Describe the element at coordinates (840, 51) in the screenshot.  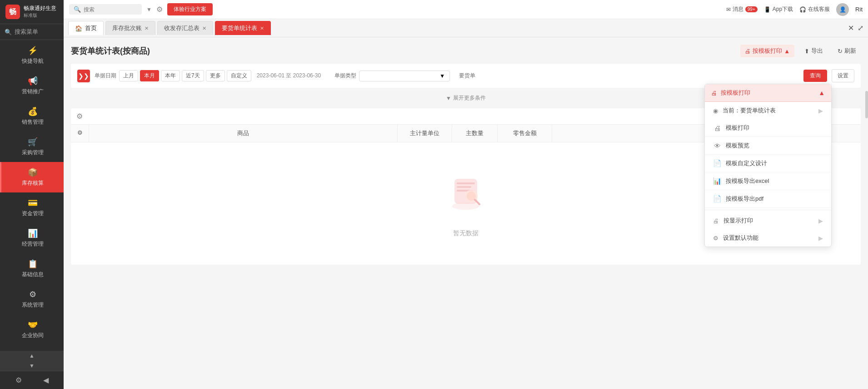
I see `refresh-icon: ↻` at that location.